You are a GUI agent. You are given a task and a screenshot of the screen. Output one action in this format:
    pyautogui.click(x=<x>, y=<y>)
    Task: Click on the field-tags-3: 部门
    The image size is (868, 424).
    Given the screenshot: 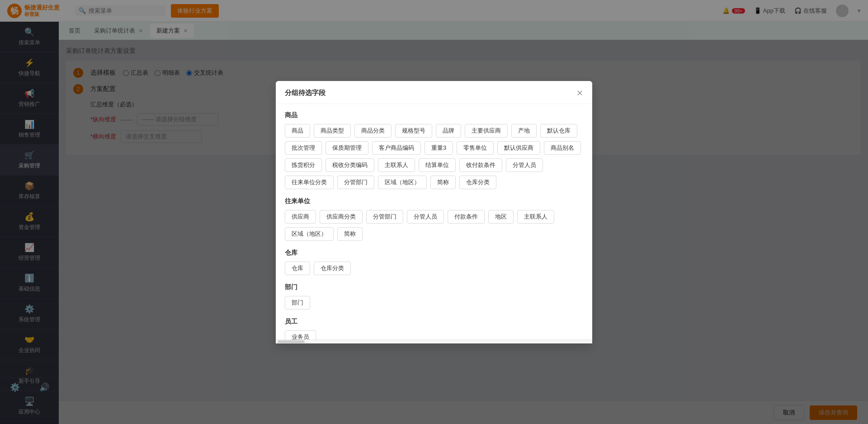 What is the action you would take?
    pyautogui.click(x=434, y=303)
    